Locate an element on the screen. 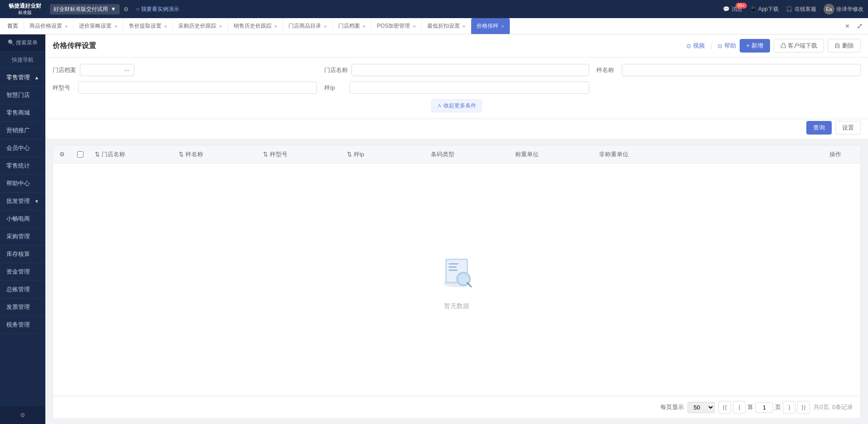 This screenshot has height=424, width=868. sidebar-item-tax-manage: 税务管理 is located at coordinates (23, 325).